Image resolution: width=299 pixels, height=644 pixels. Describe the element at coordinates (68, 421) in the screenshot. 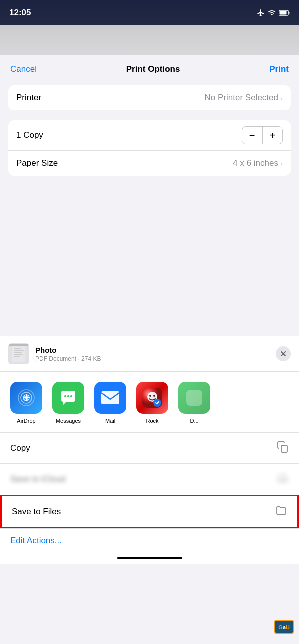

I see `messages-label: Messages` at that location.